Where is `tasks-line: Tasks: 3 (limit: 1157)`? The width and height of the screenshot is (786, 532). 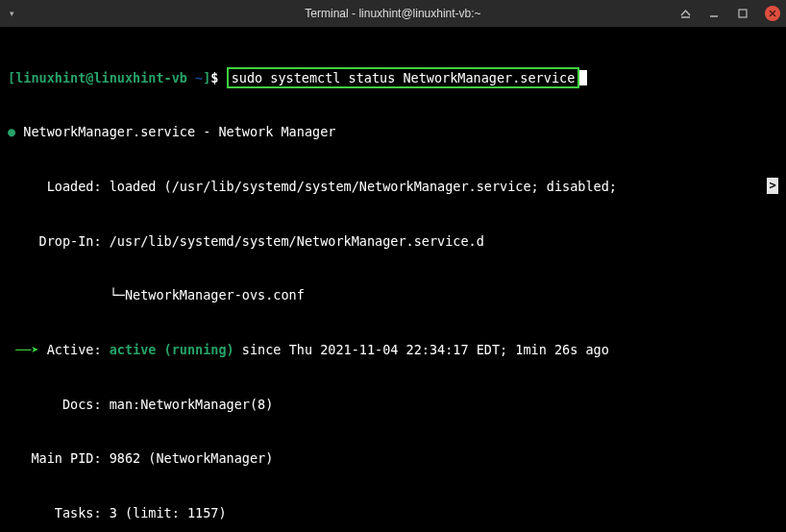
tasks-line: Tasks: 3 (limit: 1157) is located at coordinates (393, 513).